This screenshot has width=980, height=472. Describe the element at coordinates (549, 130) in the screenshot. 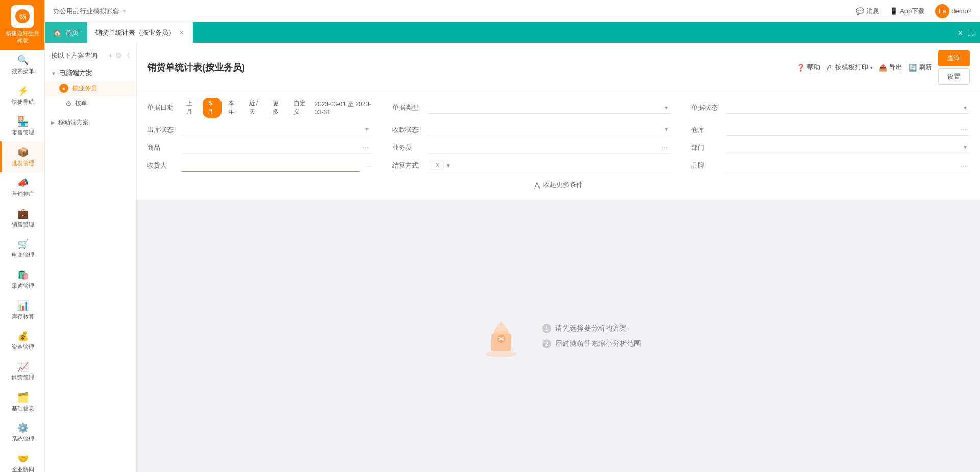

I see `collectstatus-select: ▾` at that location.